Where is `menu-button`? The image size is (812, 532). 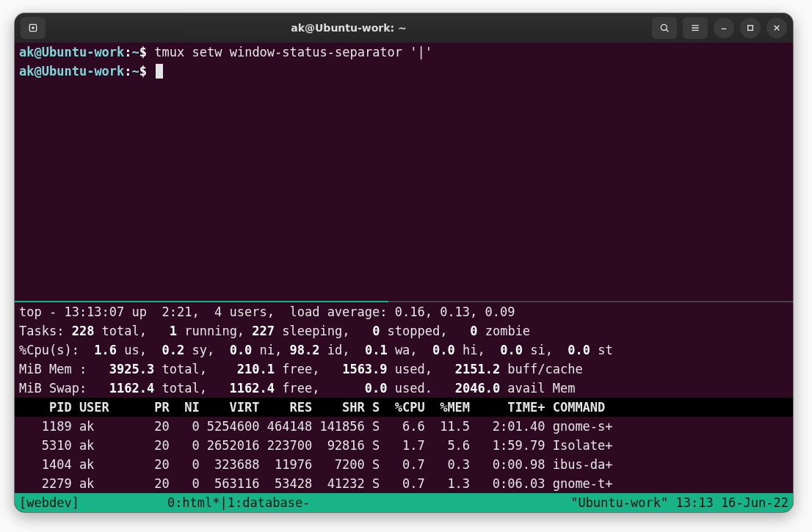 menu-button is located at coordinates (695, 28).